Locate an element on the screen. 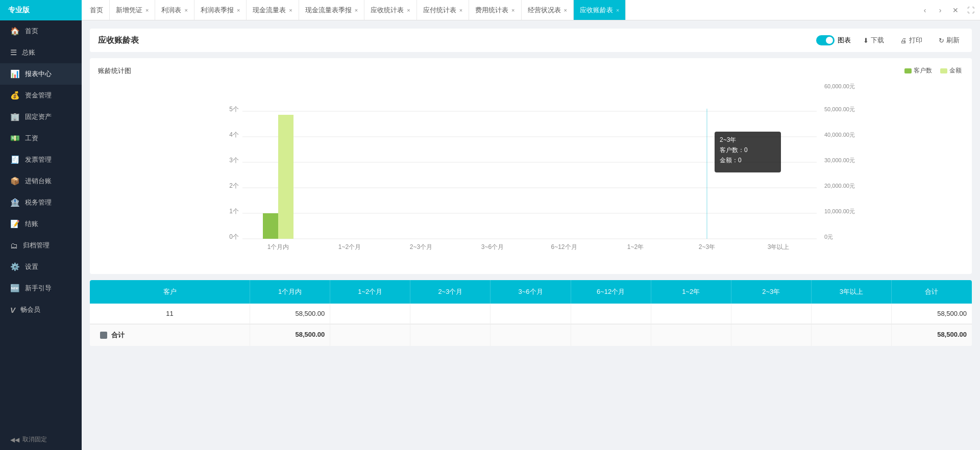  guide-icon: 🆕 is located at coordinates (15, 288).